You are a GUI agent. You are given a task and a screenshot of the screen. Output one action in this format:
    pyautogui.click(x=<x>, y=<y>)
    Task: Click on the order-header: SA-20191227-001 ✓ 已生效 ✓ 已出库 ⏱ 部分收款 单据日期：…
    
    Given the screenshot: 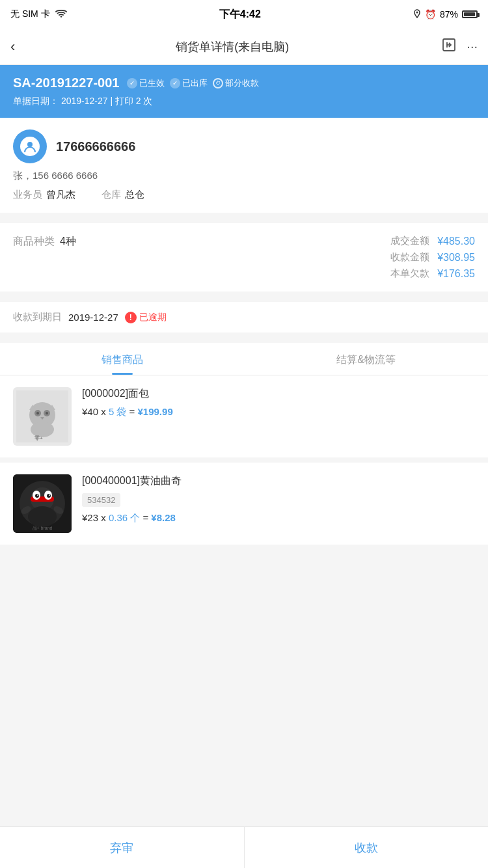 What is the action you would take?
    pyautogui.click(x=244, y=91)
    